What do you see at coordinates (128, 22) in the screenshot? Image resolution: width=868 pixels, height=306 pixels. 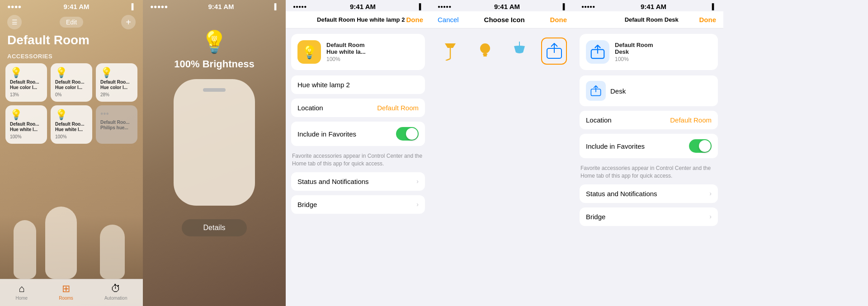 I see `add-button: +` at bounding box center [128, 22].